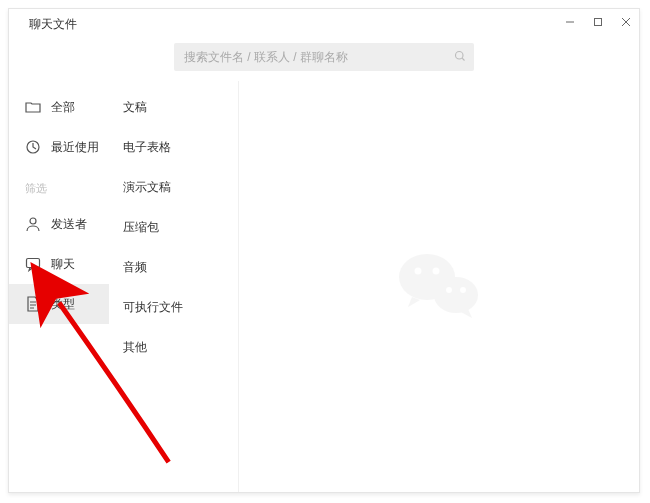 This screenshot has width=650, height=503. Describe the element at coordinates (135, 108) in the screenshot. I see `type-label: 文稿` at that location.